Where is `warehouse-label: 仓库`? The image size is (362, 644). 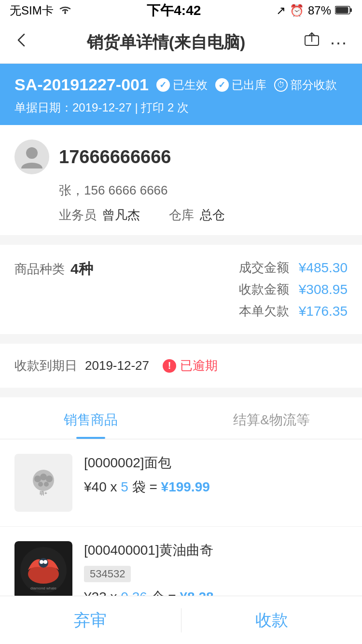 warehouse-label: 仓库 is located at coordinates (181, 215).